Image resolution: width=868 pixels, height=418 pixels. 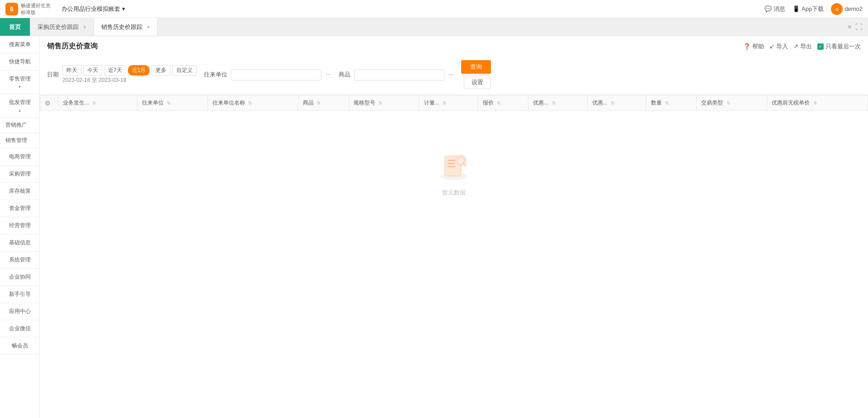 I want to click on partner-dots-btn: ···, so click(x=328, y=75).